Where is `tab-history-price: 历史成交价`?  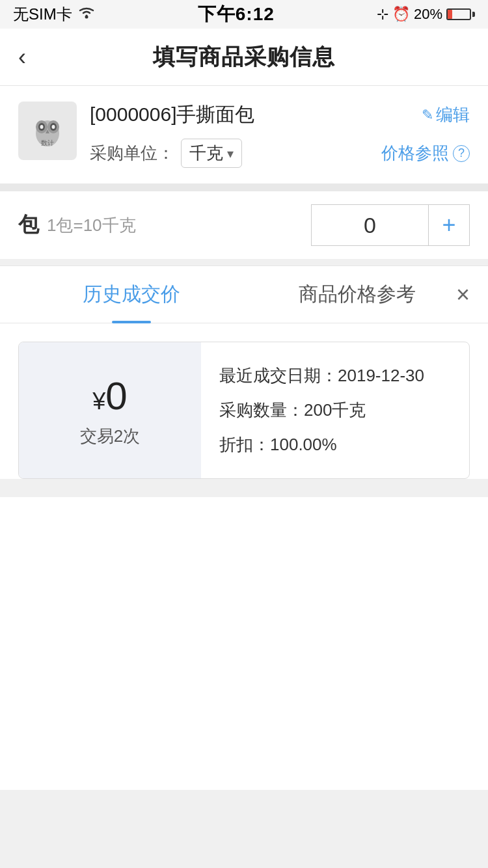
tab-history-price: 历史成交价 is located at coordinates (131, 295).